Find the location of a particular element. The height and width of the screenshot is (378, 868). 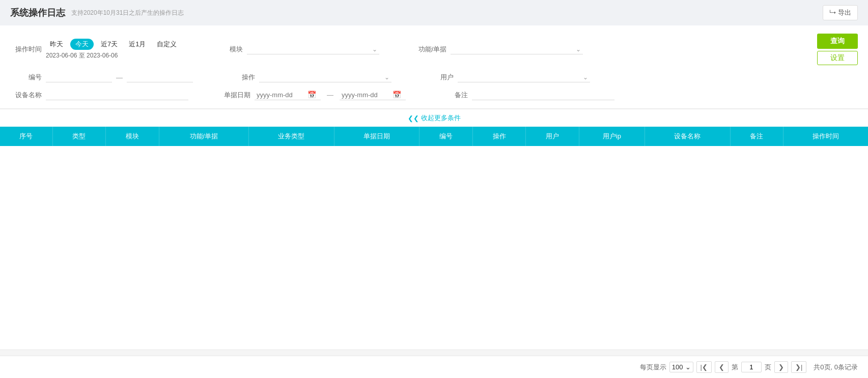

remark-input is located at coordinates (543, 95).